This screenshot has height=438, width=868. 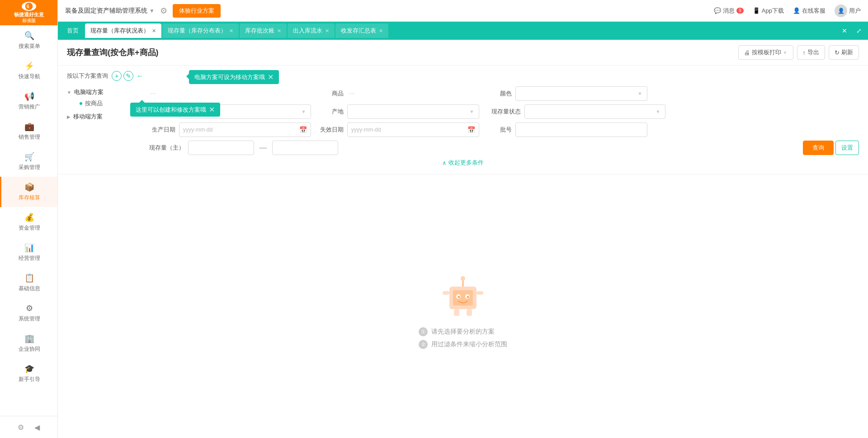 I want to click on export-btn: ↑ 导出, so click(x=811, y=52).